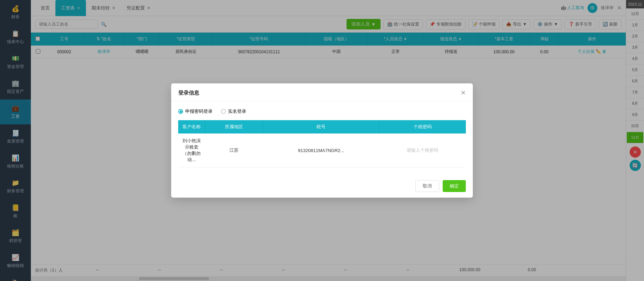 This screenshot has height=281, width=644. What do you see at coordinates (427, 186) in the screenshot?
I see `modal-cancel-button: 取消` at bounding box center [427, 186].